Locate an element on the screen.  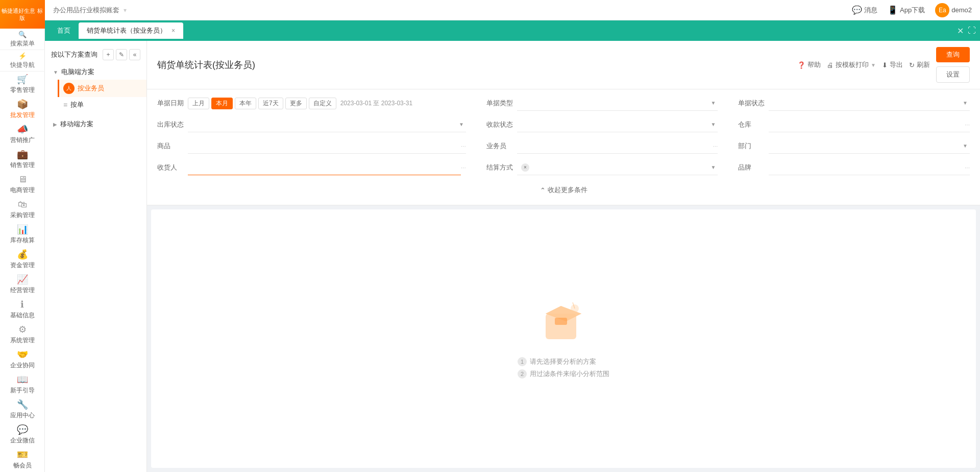
system-icon: ⚙ is located at coordinates (22, 329).